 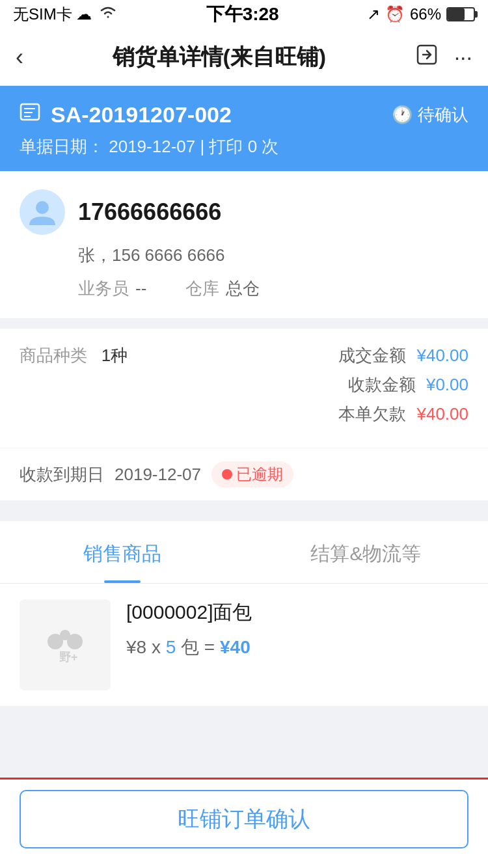 I want to click on sales-rep-value: --, so click(x=141, y=289).